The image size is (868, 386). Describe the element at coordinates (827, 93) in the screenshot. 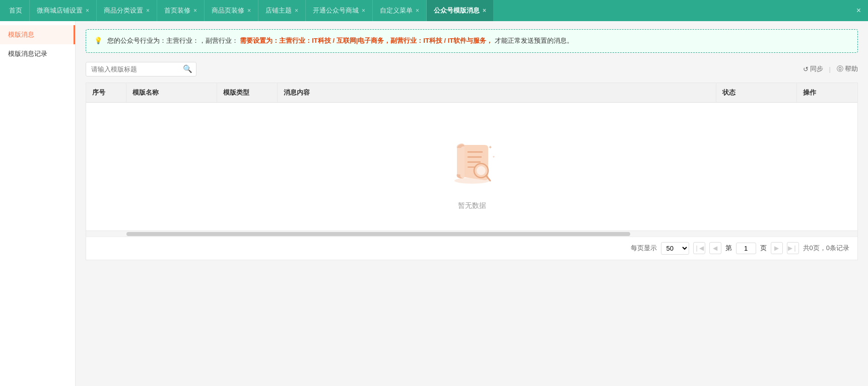

I see `col-action: 操作` at that location.